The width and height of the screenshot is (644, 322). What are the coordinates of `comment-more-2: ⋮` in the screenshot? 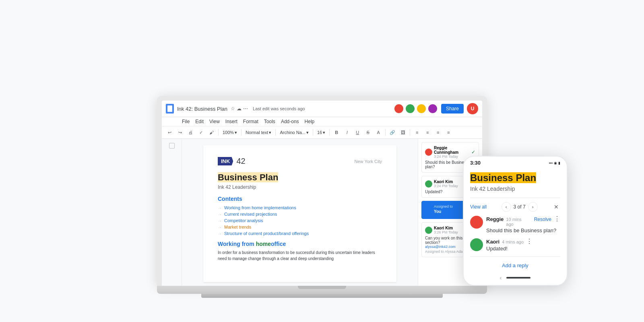 It's located at (529, 242).